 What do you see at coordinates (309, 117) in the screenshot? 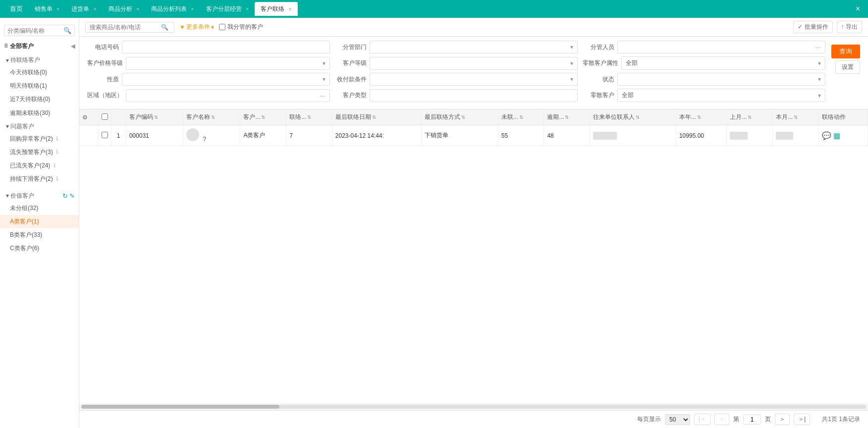
I see `th-contact: 联络... ⇅` at bounding box center [309, 117].